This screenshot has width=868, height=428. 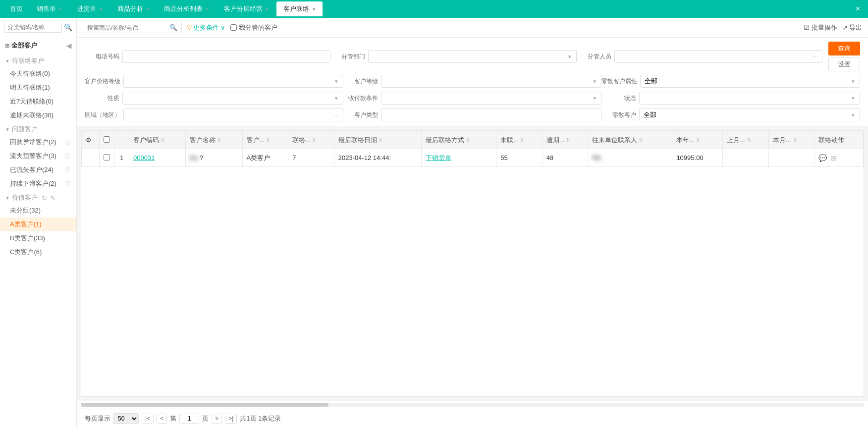 What do you see at coordinates (231, 419) in the screenshot?
I see `last-page-button: >|` at bounding box center [231, 419].